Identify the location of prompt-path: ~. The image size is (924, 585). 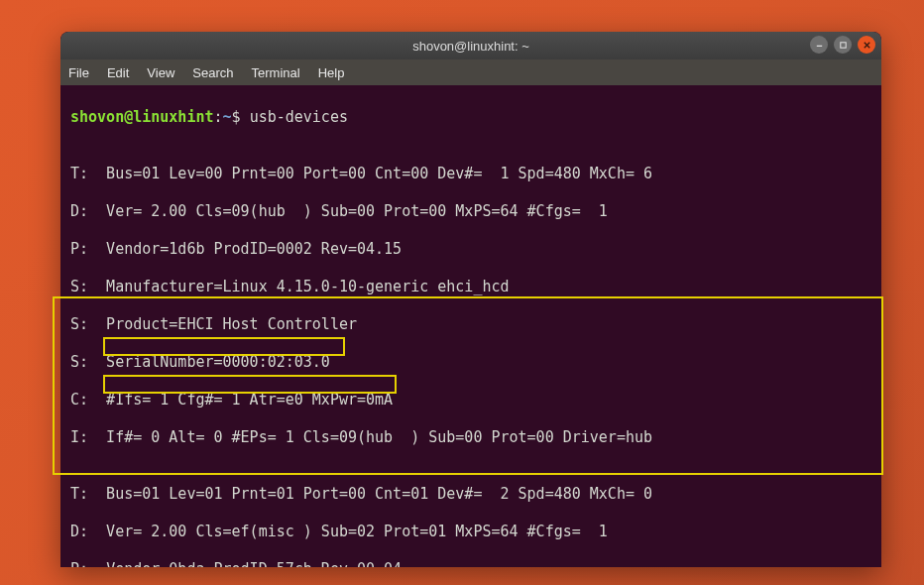
(228, 117).